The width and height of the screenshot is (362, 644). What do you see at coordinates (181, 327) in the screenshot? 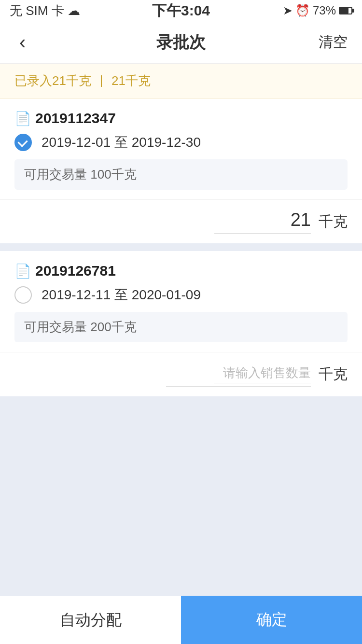
I see `batch-2-available: 可用交易量 200千克` at bounding box center [181, 327].